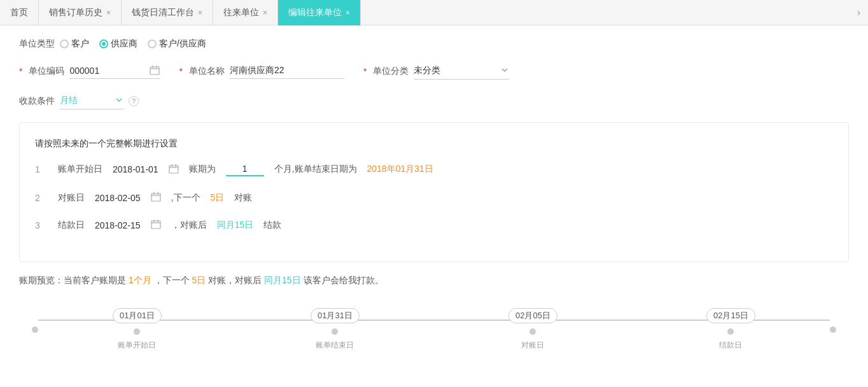  Describe the element at coordinates (731, 316) in the screenshot. I see `timeline-badge-4: 02月15日` at that location.